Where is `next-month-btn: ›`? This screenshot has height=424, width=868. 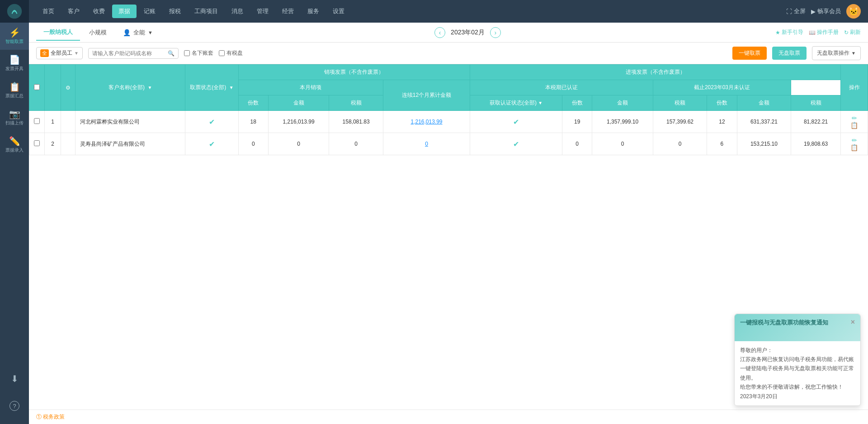 next-month-btn: › is located at coordinates (495, 33).